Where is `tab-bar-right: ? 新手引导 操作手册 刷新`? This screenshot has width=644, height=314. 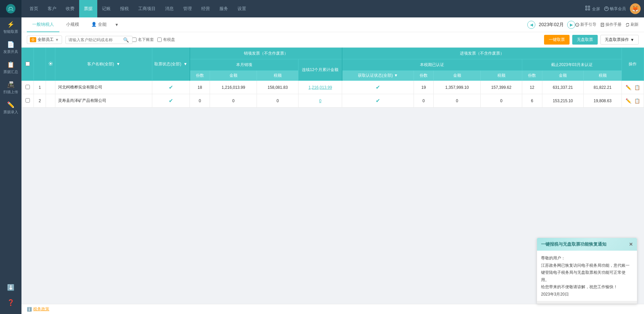
tab-bar-right: ? 新手引导 操作手册 刷新 is located at coordinates (607, 25).